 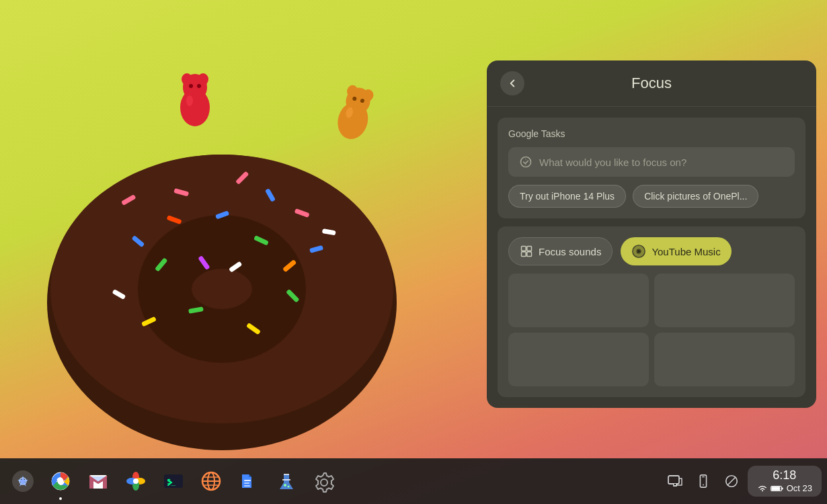 What do you see at coordinates (675, 481) in the screenshot?
I see `screen-mirror-button` at bounding box center [675, 481].